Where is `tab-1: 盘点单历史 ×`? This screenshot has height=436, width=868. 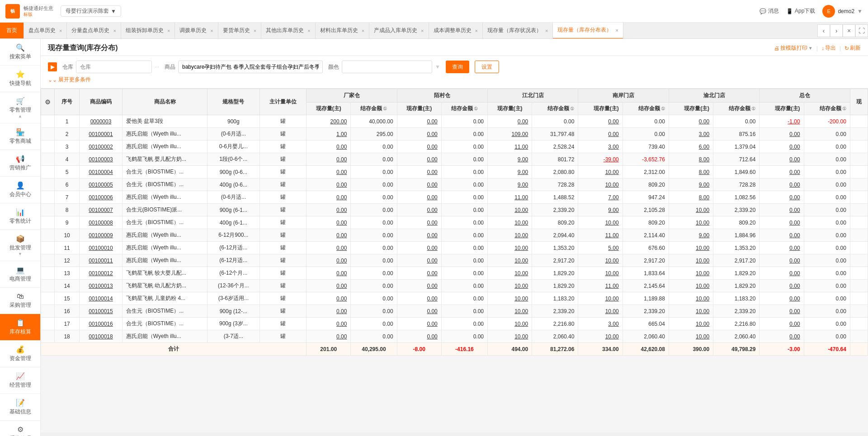
tab-1: 盘点单历史 × is located at coordinates (45, 31).